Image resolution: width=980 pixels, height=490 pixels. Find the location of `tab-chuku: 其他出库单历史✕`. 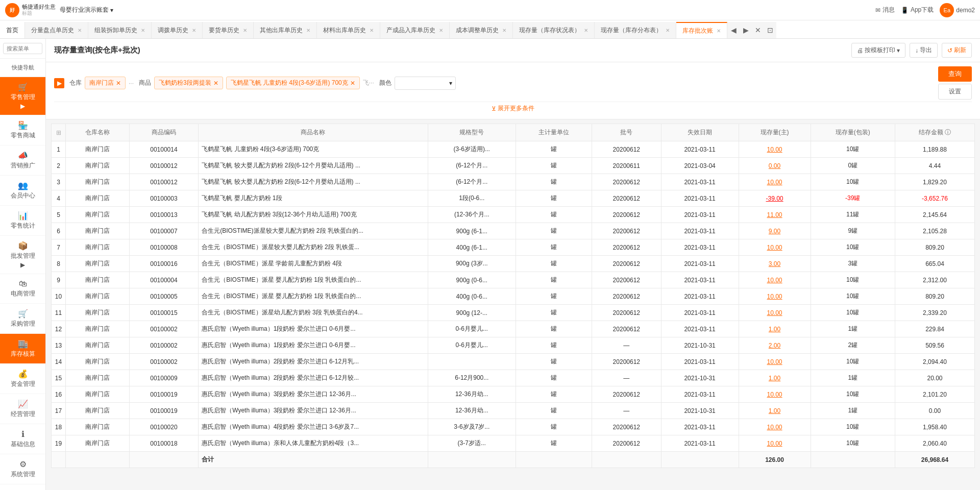

tab-chuku: 其他出库单历史✕ is located at coordinates (285, 30).